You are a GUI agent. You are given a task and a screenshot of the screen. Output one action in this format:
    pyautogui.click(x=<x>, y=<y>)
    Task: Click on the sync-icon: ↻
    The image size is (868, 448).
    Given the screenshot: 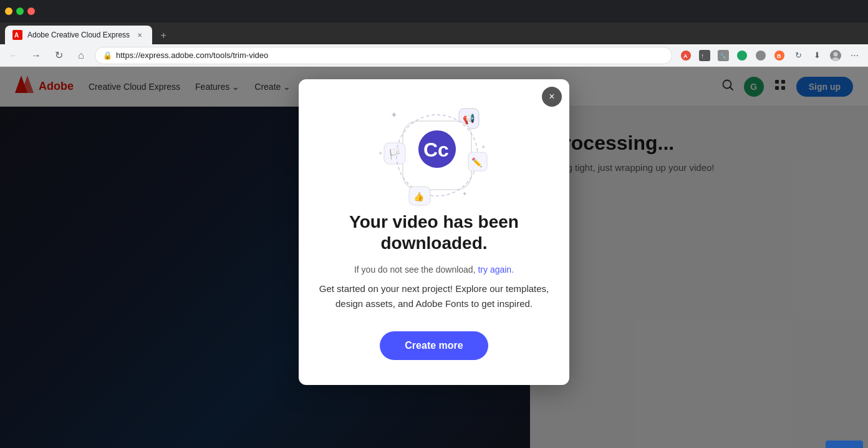 What is the action you would take?
    pyautogui.click(x=798, y=56)
    